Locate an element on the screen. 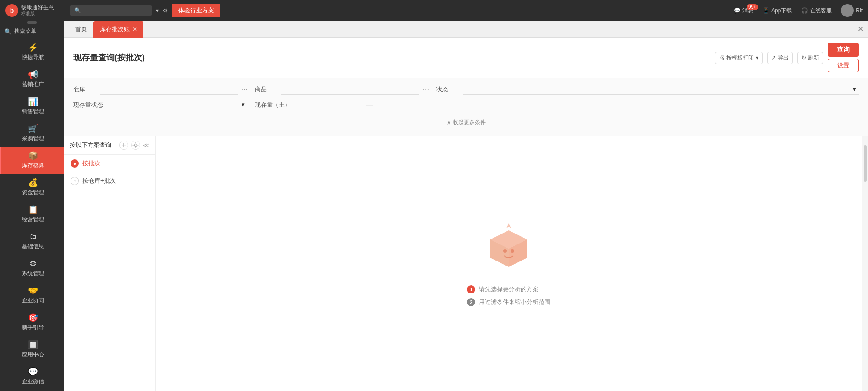 The height and width of the screenshot is (391, 868). finance-icon: 💰 is located at coordinates (33, 183).